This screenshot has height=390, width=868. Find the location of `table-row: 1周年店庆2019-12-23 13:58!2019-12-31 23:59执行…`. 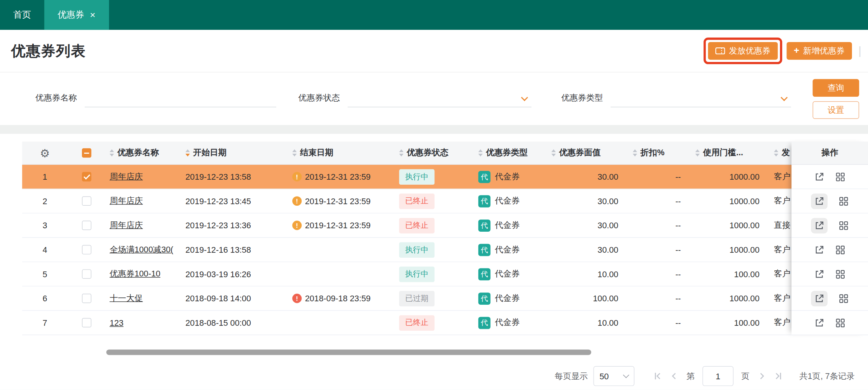

table-row: 1周年店庆2019-12-23 13:58!2019-12-31 23:59执行… is located at coordinates (445, 177).